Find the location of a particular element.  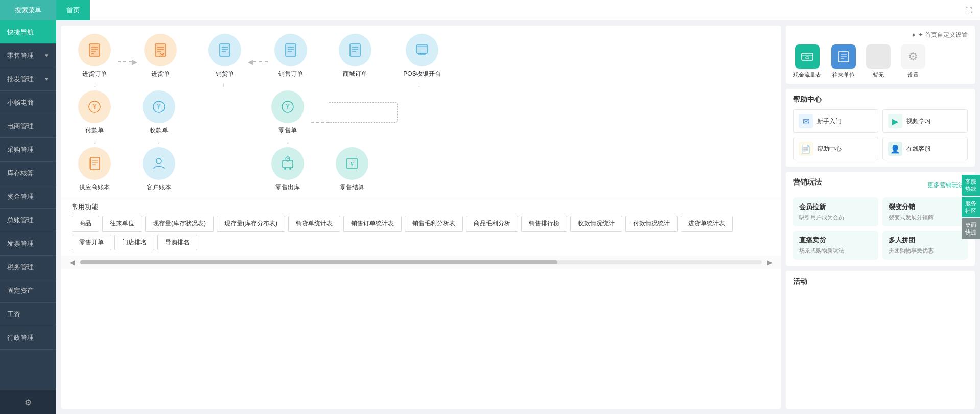

quick-icon-label: 设置 is located at coordinates (913, 75).